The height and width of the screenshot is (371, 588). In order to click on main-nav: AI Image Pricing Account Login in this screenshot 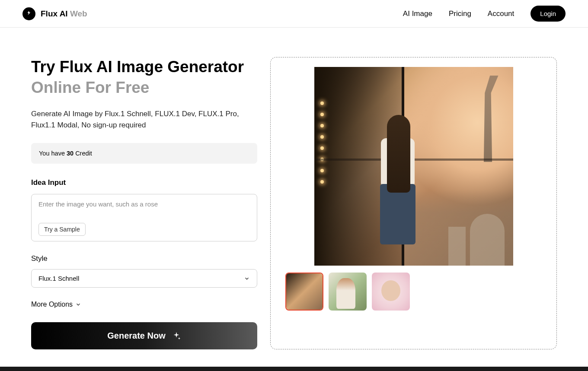, I will do `click(484, 14)`.